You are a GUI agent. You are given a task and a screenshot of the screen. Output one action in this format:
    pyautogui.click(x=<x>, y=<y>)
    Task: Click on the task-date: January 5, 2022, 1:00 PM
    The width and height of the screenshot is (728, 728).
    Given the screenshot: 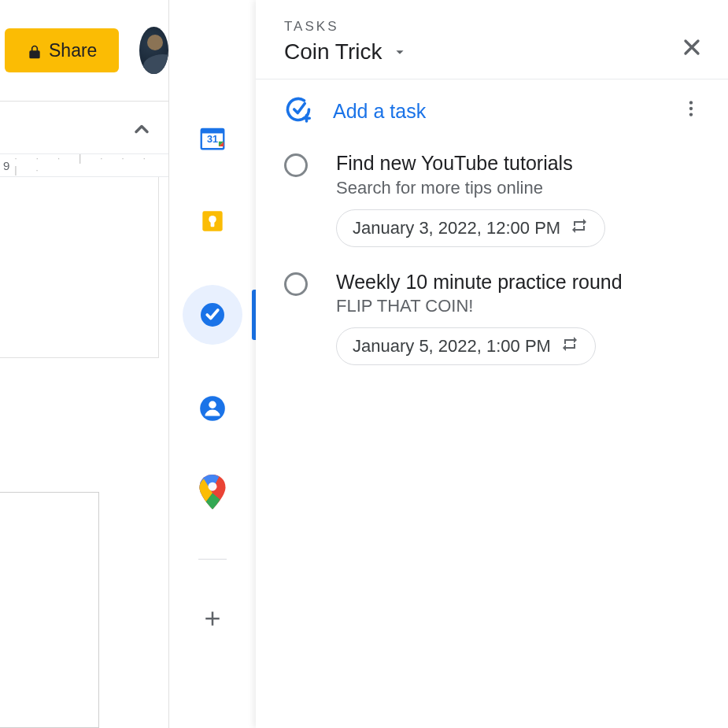 What is the action you would take?
    pyautogui.click(x=452, y=346)
    